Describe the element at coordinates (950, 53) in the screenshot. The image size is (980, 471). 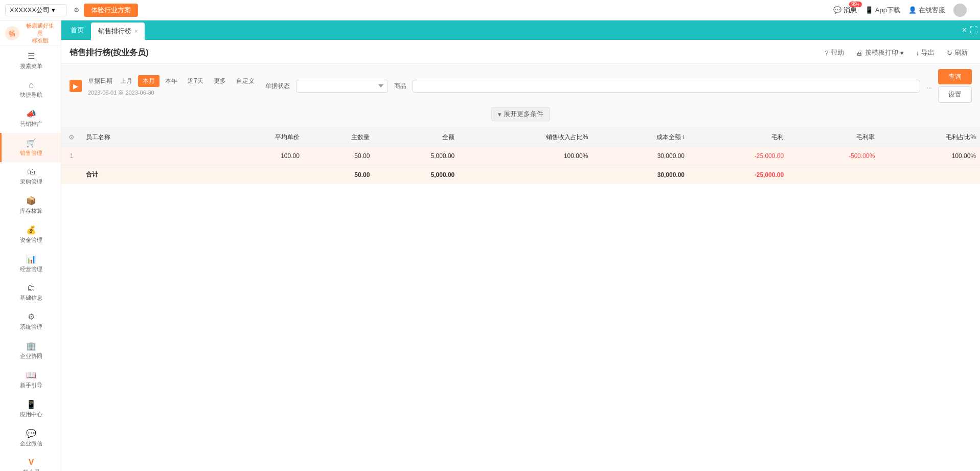
I see `refresh-icon: ↻` at that location.